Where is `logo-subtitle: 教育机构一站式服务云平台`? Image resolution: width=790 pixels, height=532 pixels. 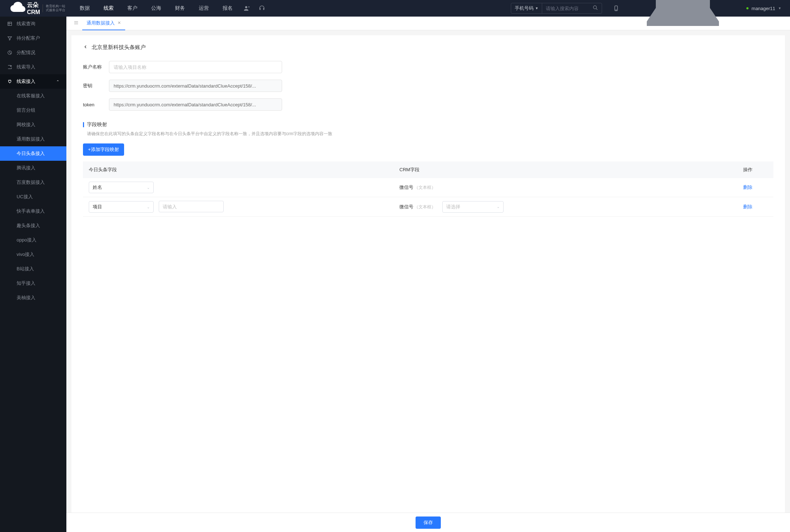
logo-subtitle: 教育机构一站式服务云平台 is located at coordinates (54, 8).